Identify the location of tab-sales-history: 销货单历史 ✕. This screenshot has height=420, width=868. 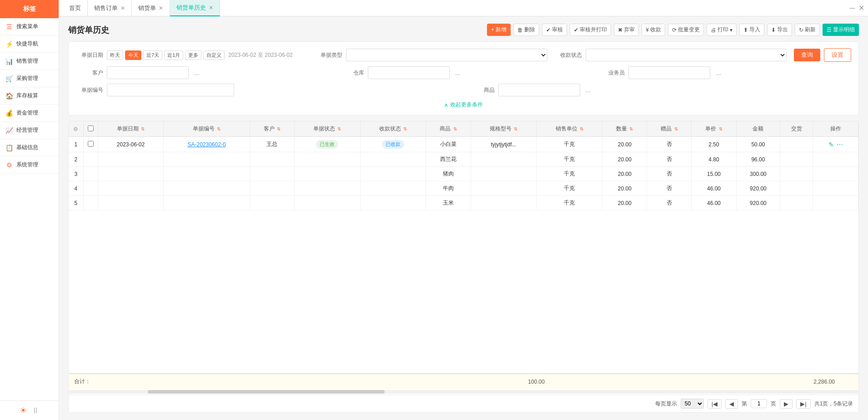
(195, 8).